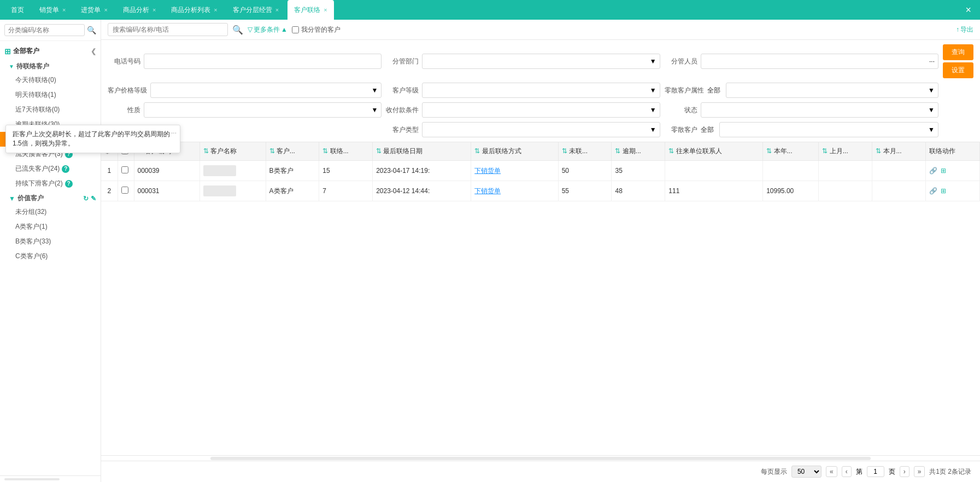  What do you see at coordinates (292, 152) in the screenshot?
I see `col-customer-type: ⇅ 客户...` at bounding box center [292, 152].